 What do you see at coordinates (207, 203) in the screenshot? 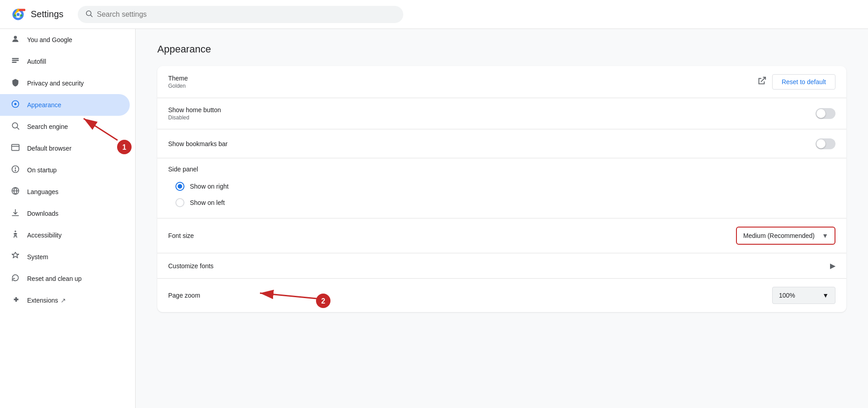
I see `radio-label-left: Show on left` at bounding box center [207, 203].